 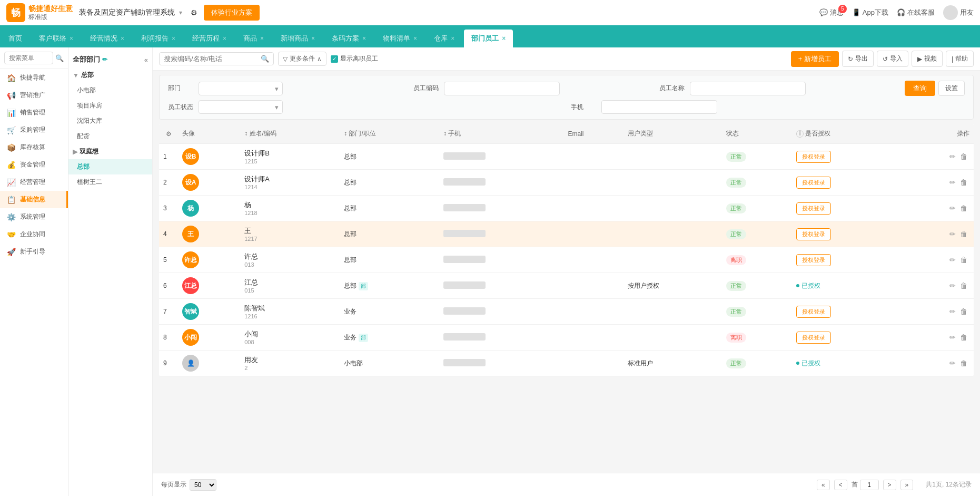 What do you see at coordinates (870, 13) in the screenshot?
I see `app-download-button: 📱 App下载` at bounding box center [870, 13].